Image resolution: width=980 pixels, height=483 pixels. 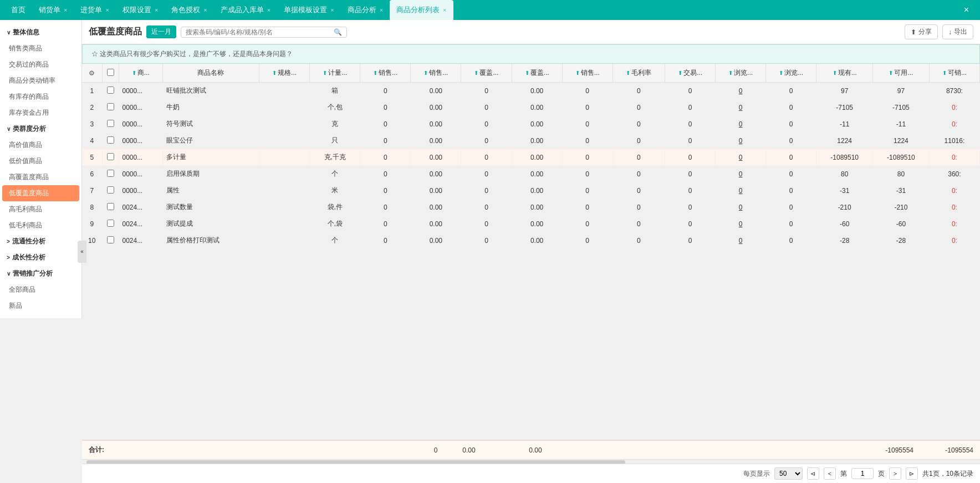 What do you see at coordinates (741, 73) in the screenshot?
I see `th-browse1: ⬆浏览...` at bounding box center [741, 73].